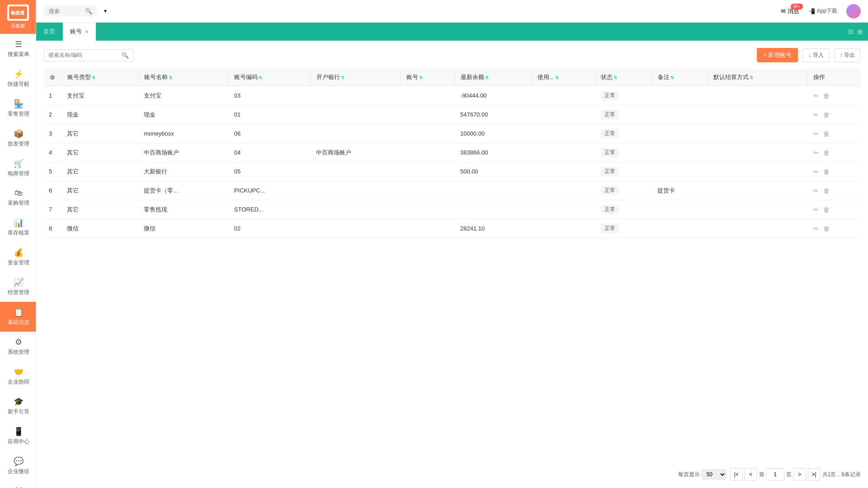 The height and width of the screenshot is (488, 868). What do you see at coordinates (89, 55) in the screenshot?
I see `account-search-box: 🔍` at bounding box center [89, 55].